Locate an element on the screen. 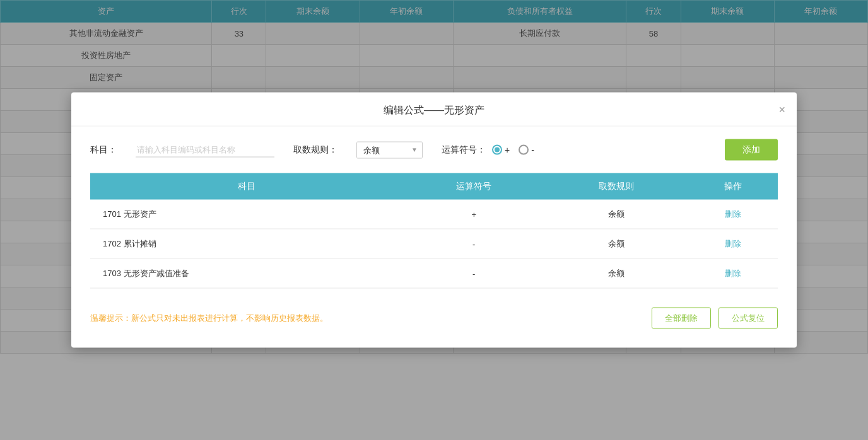 Image resolution: width=868 pixels, height=440 pixels. rule-label: 取数规则： is located at coordinates (315, 150).